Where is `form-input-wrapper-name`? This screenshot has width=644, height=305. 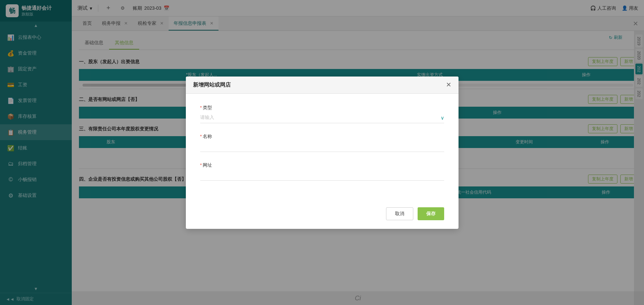
form-input-wrapper-name is located at coordinates (322, 147).